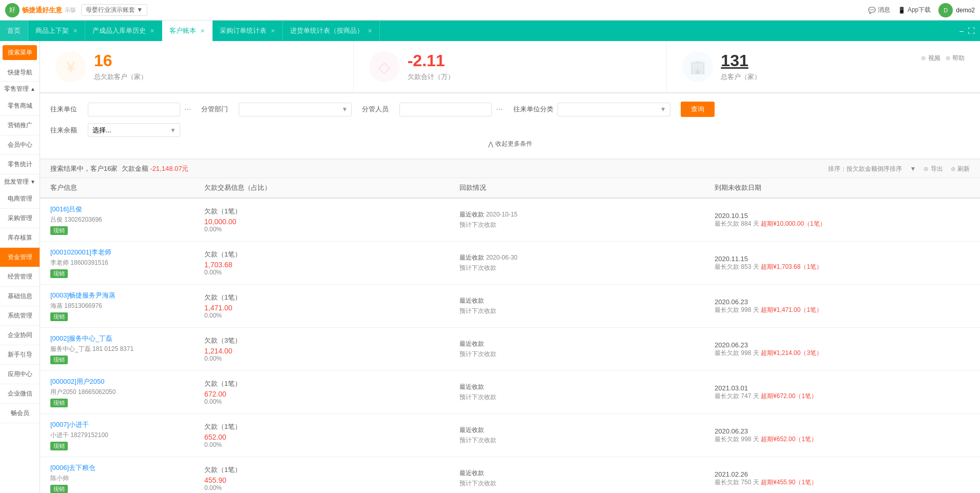 Image resolution: width=980 pixels, height=493 pixels. I want to click on customer-phone-3: 服务中心_丁磊 181 0125 8371, so click(127, 349).